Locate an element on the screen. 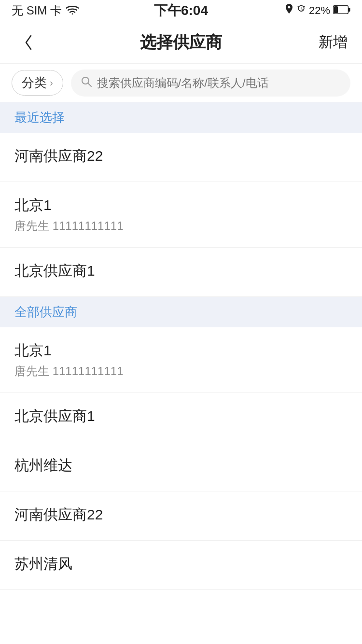 The width and height of the screenshot is (362, 644). search-icon is located at coordinates (86, 83).